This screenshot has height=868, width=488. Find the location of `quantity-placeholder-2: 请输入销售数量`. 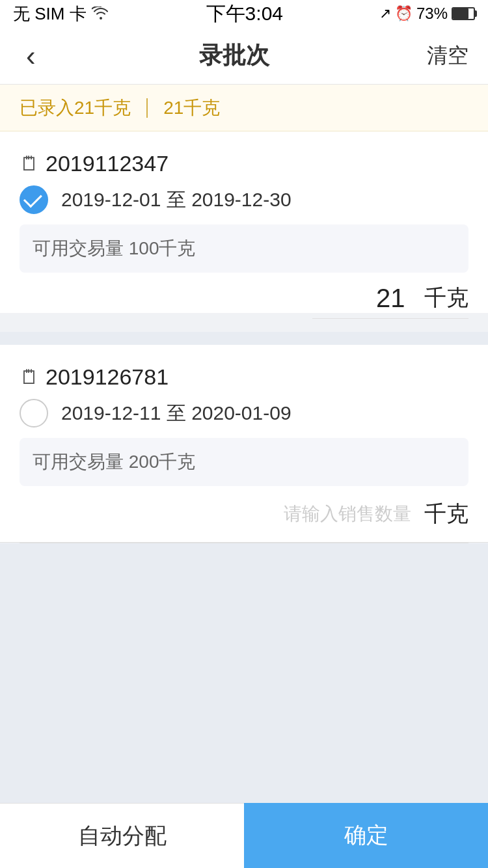

quantity-placeholder-2: 请输入销售数量 is located at coordinates (347, 514).